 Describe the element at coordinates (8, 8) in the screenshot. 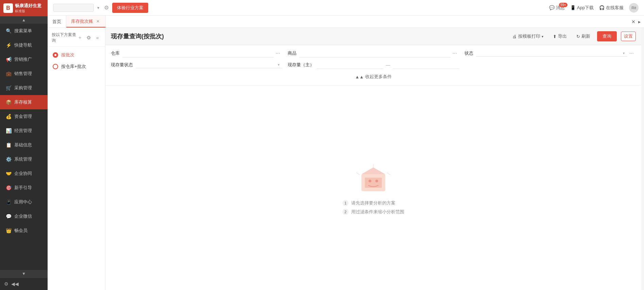

I see `app-logo: B` at that location.